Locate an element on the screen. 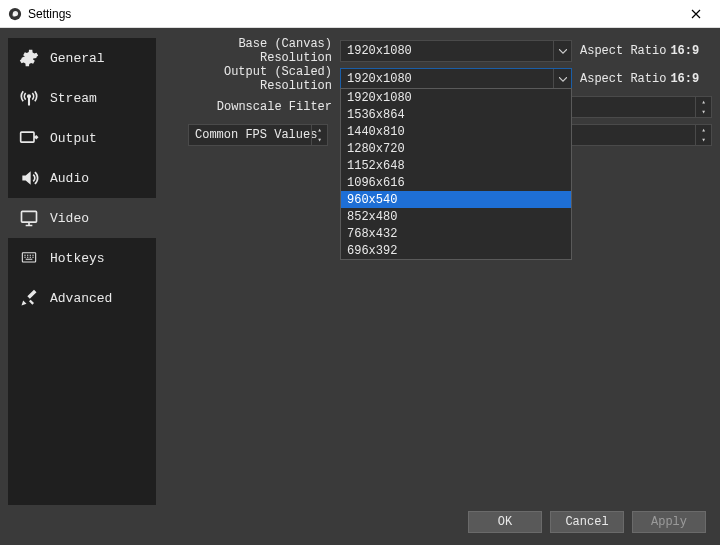  apply-button: Apply is located at coordinates (669, 522).